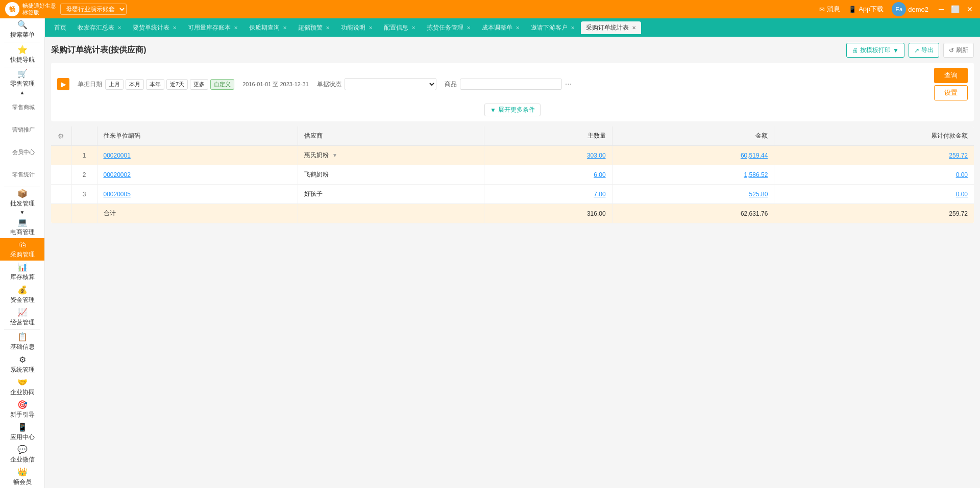  What do you see at coordinates (22, 267) in the screenshot?
I see `stock-icon: 📊` at bounding box center [22, 267].